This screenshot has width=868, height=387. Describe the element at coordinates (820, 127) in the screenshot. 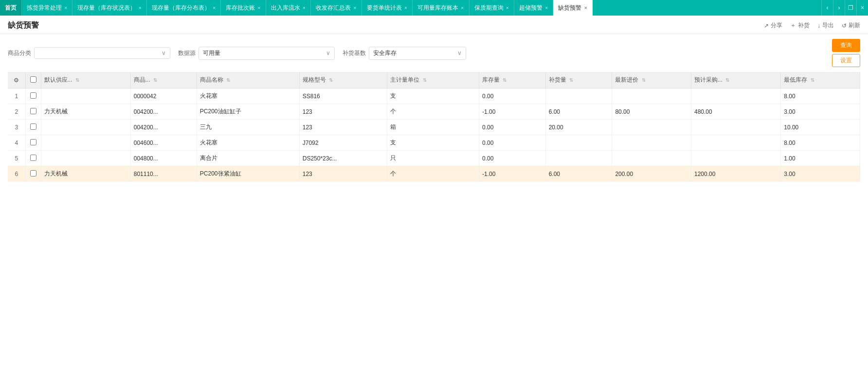

I see `row-min-stock: 10.00` at that location.